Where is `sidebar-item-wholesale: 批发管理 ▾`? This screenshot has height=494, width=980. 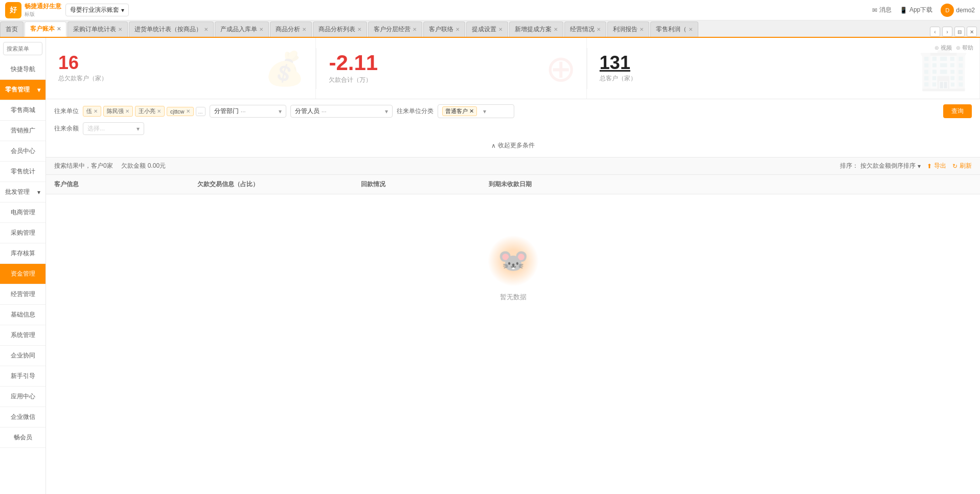
sidebar-item-wholesale: 批发管理 ▾ is located at coordinates (22, 192).